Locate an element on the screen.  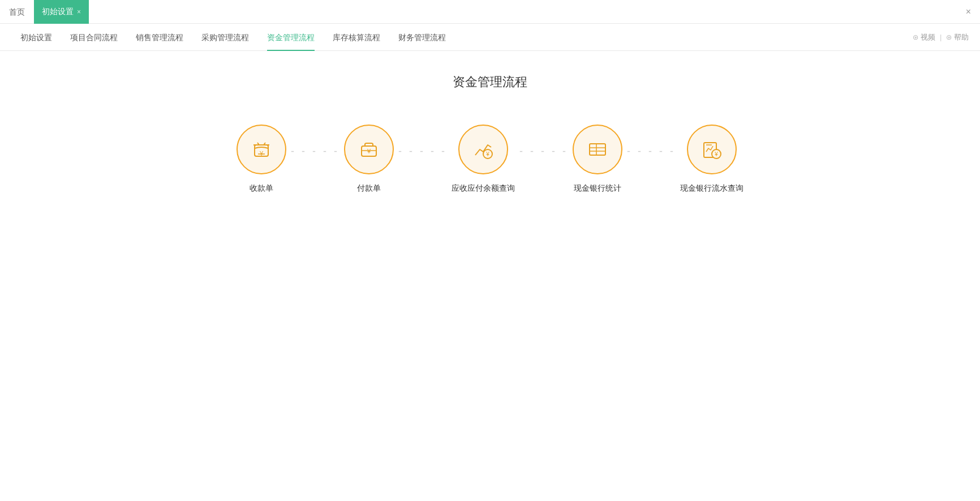
flow-circle-receipt: ¥ is located at coordinates (261, 149).